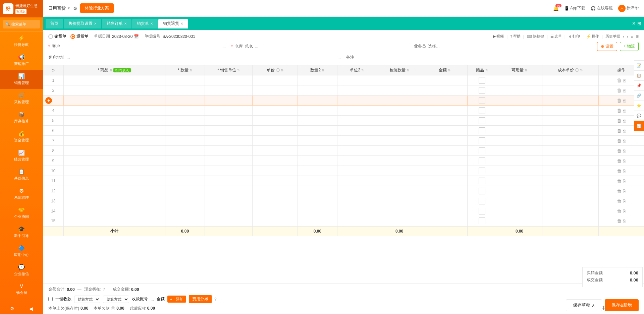  Describe the element at coordinates (21, 24) in the screenshot. I see `search-menu-button: 🔍 搜索菜单` at that location.